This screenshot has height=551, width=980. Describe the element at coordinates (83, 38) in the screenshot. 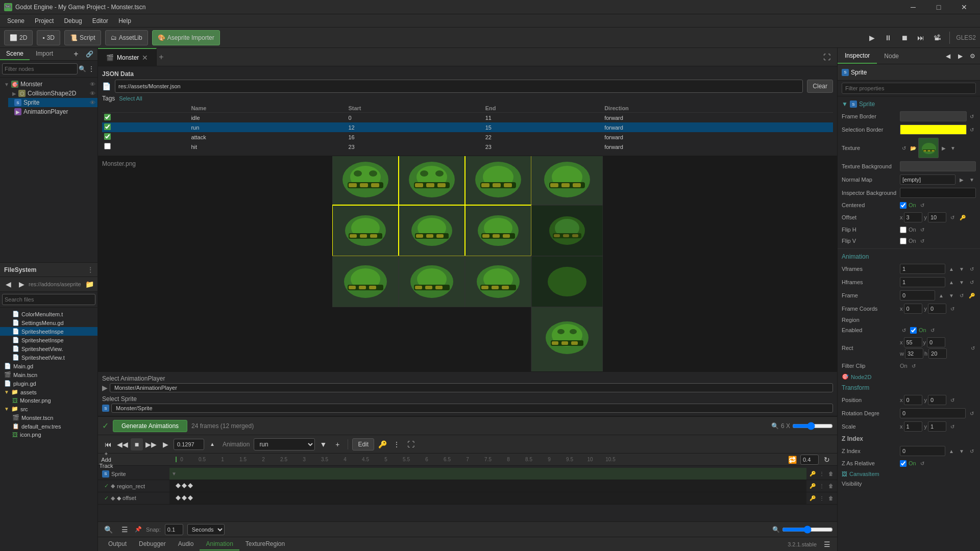

I see `mode-script-button: 📜 Script` at that location.